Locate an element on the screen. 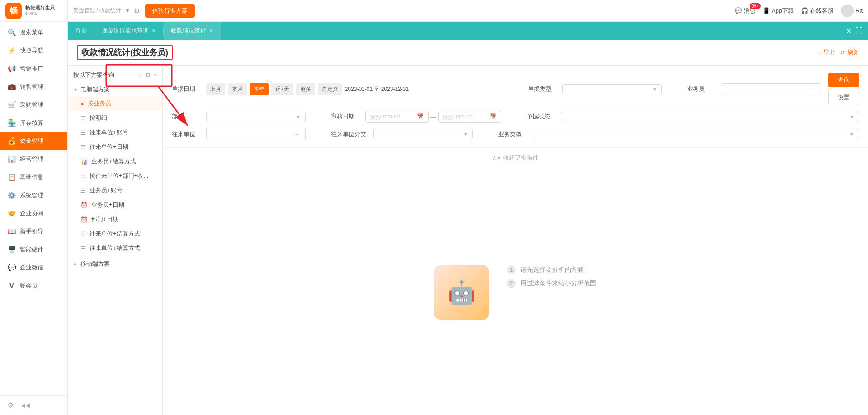  collapse-label: 收起更多条件 is located at coordinates (521, 158).